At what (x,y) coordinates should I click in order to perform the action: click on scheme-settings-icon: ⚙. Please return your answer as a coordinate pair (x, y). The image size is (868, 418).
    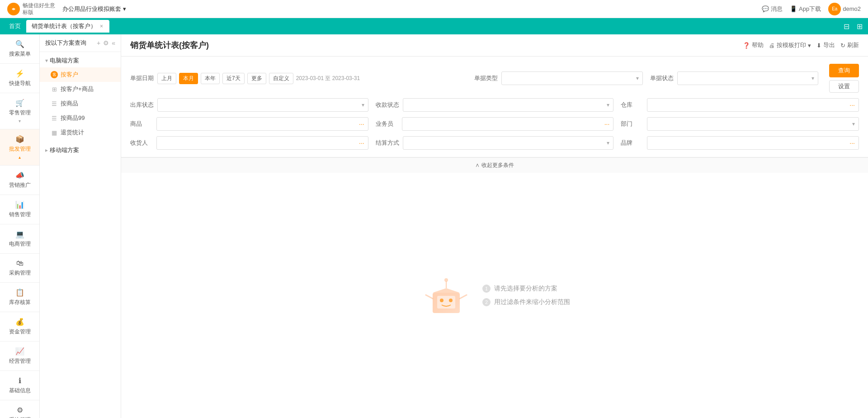
    Looking at the image, I should click on (106, 43).